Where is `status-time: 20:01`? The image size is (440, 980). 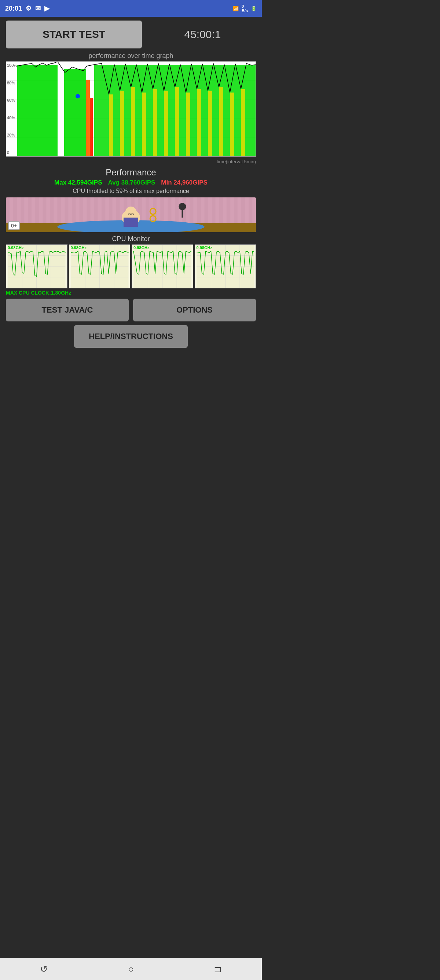 status-time: 20:01 is located at coordinates (14, 9).